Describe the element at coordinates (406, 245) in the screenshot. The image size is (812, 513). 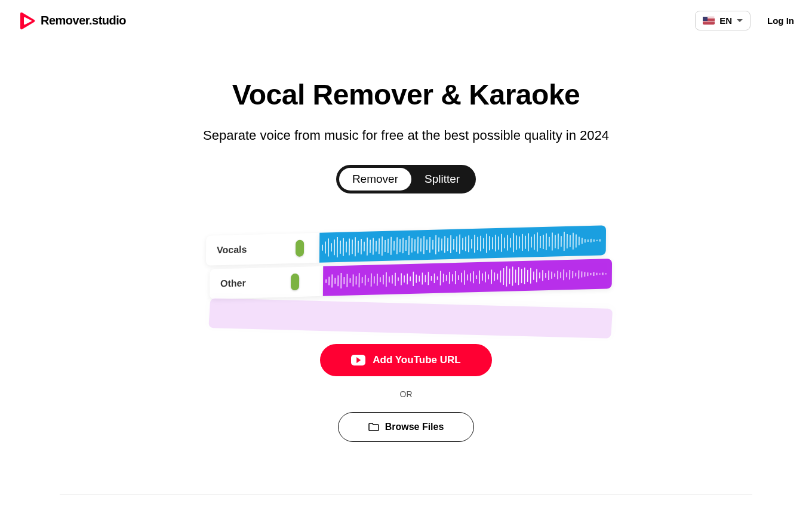
I see `vocals-track: Vocals` at that location.